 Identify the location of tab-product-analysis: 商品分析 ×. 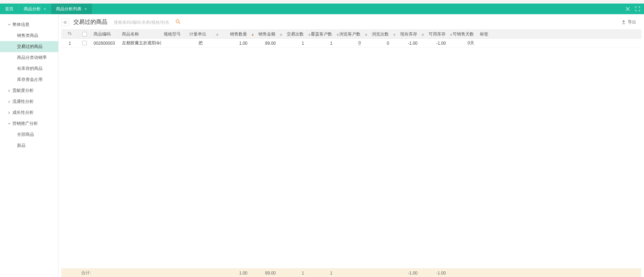
(35, 9).